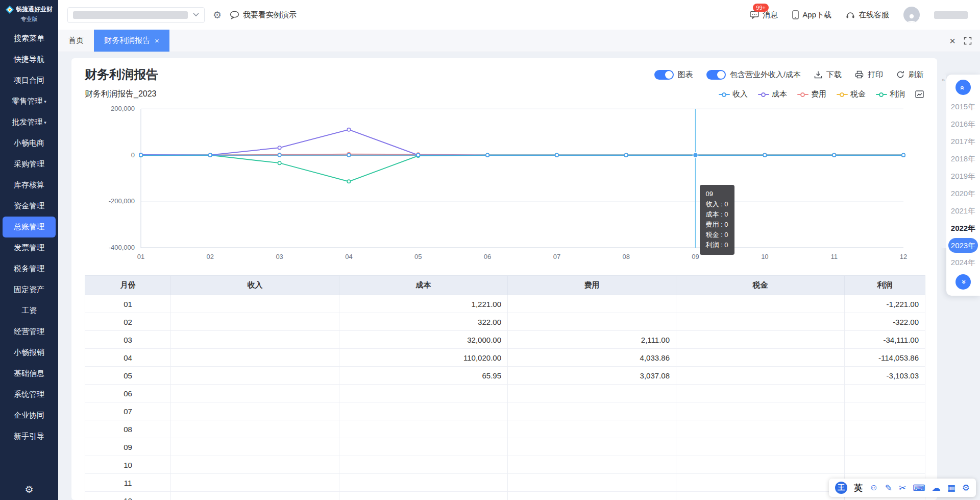  Describe the element at coordinates (902, 488) in the screenshot. I see `ime-toolbar: 王 英 ☺✎✂⌨☁▦⚙` at that location.